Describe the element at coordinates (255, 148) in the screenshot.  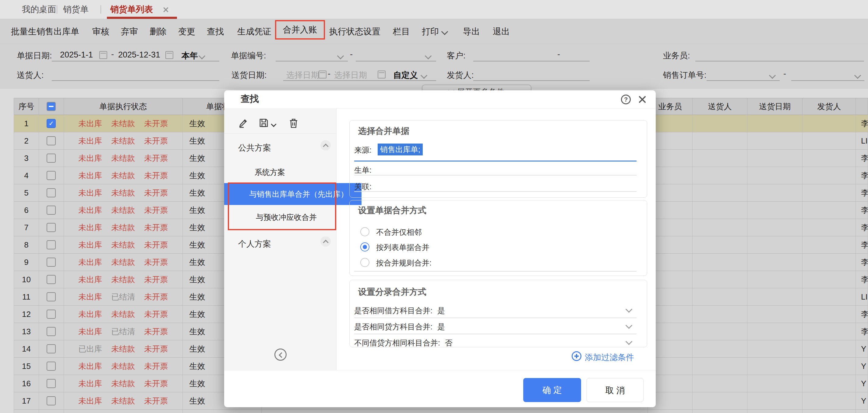
I see `public-schemes-group: 公共方案` at that location.